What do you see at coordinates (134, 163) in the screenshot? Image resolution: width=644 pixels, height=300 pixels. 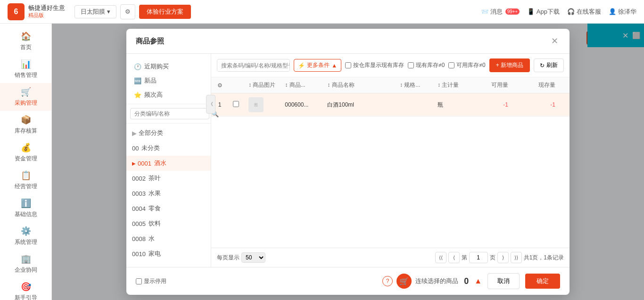 I see `active-arrow: ▶` at bounding box center [134, 163].